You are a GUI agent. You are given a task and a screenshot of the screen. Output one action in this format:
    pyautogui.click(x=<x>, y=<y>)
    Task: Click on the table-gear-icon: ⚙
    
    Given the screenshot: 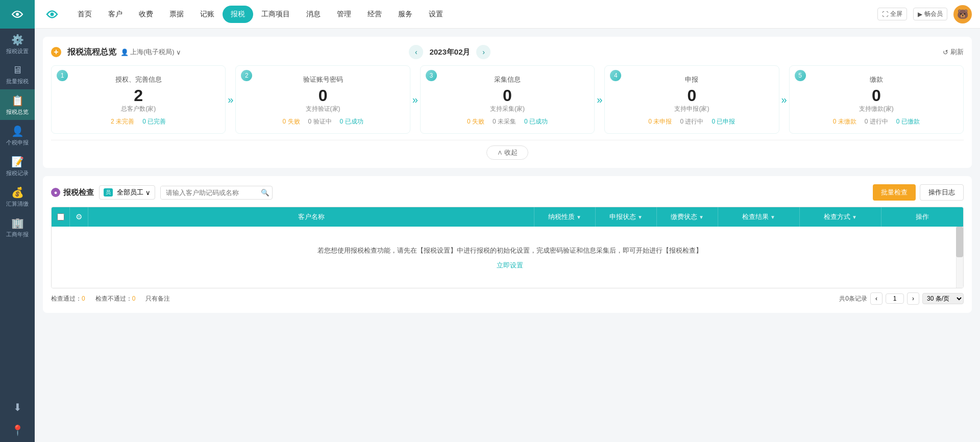 What is the action you would take?
    pyautogui.click(x=79, y=217)
    